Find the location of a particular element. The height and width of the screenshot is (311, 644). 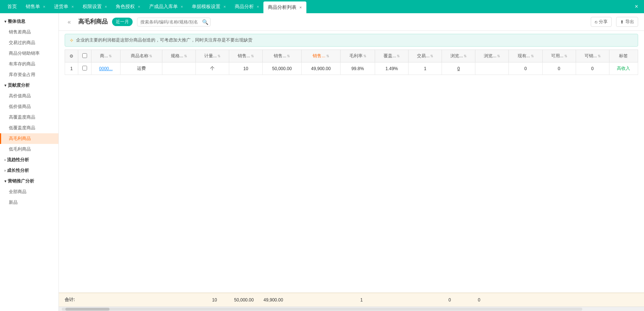

sidebar-item-high-margin: 高毛利商品 is located at coordinates (29, 139).